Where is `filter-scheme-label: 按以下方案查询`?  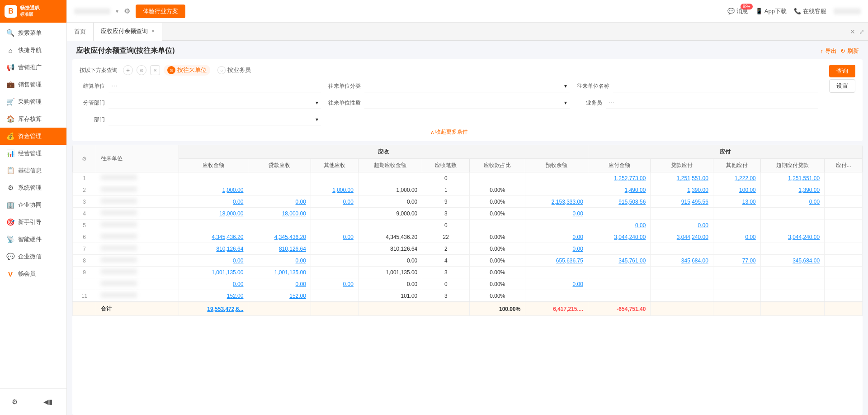
filter-scheme-label: 按以下方案查询 is located at coordinates (99, 71).